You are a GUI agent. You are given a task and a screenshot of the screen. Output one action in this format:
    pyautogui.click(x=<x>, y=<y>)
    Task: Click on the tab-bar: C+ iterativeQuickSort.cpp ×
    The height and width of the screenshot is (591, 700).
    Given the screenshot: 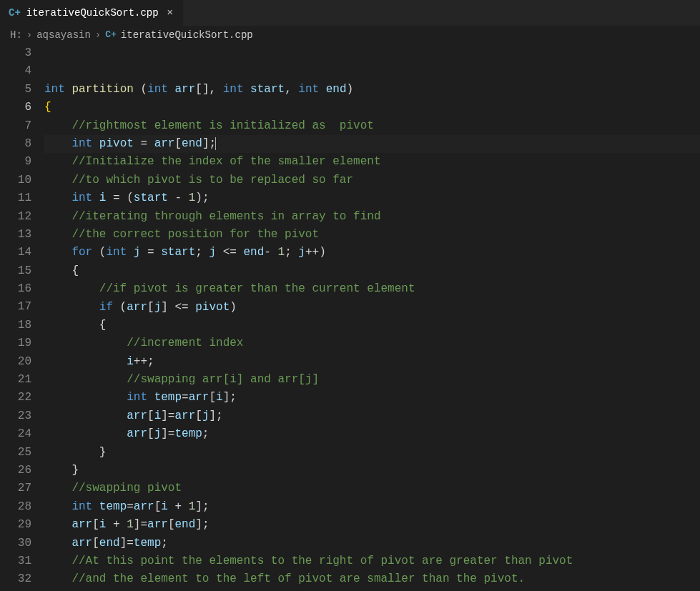 What is the action you would take?
    pyautogui.click(x=350, y=13)
    